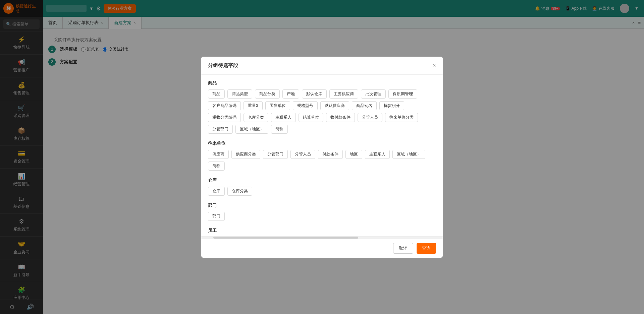  I want to click on field-tag-spec-model: 规格型号, so click(305, 106).